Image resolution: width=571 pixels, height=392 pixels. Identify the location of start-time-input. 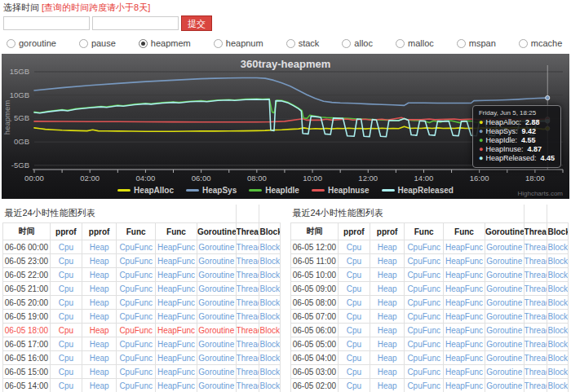
(46, 23).